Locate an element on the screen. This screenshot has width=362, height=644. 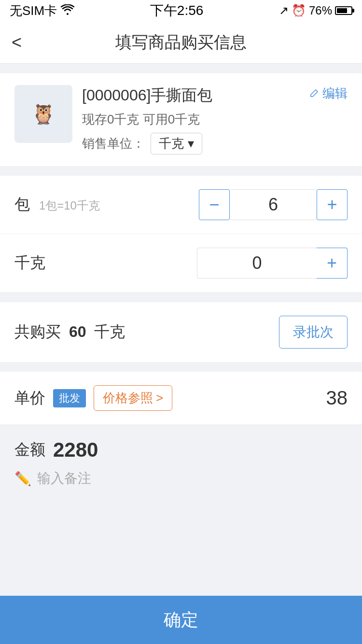
product-unit-row: 销售单位： 千克 ▾ is located at coordinates (215, 144).